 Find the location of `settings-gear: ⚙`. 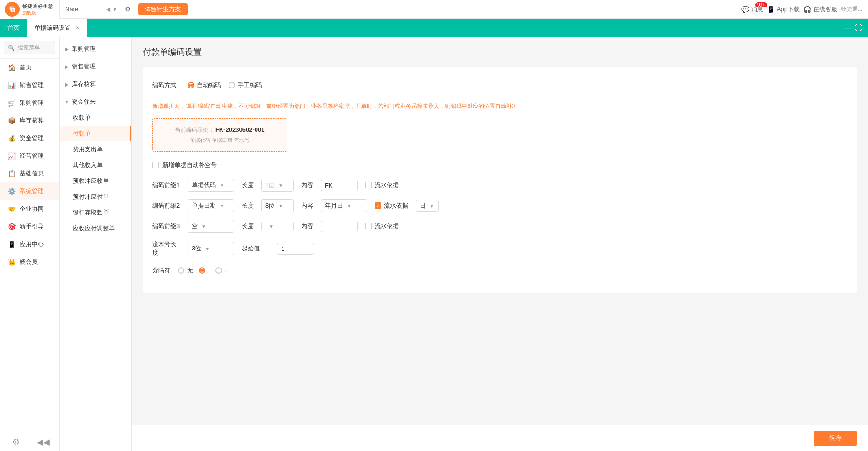

settings-gear: ⚙ is located at coordinates (128, 9).